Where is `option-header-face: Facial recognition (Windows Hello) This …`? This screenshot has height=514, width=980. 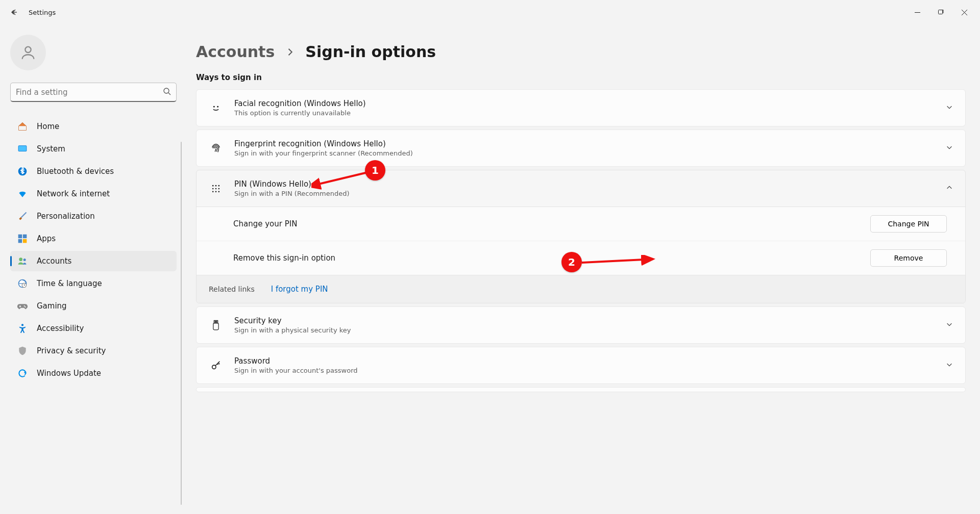
option-header-face: Facial recognition (Windows Hello) This … is located at coordinates (581, 108).